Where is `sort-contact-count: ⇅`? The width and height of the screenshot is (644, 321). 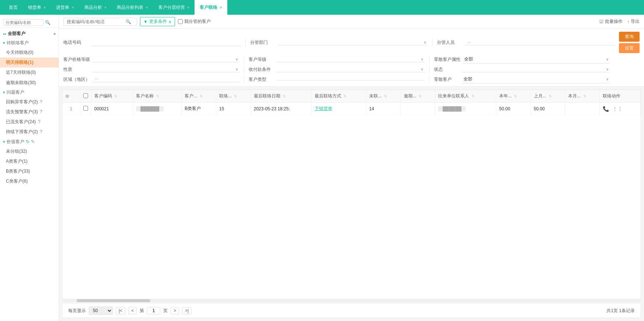
sort-contact-count: ⇅ is located at coordinates (235, 96).